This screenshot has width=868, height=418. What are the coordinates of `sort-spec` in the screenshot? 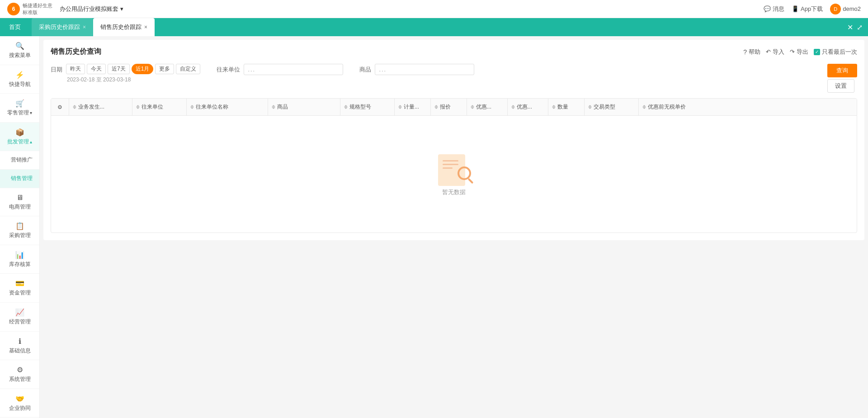 It's located at (346, 107).